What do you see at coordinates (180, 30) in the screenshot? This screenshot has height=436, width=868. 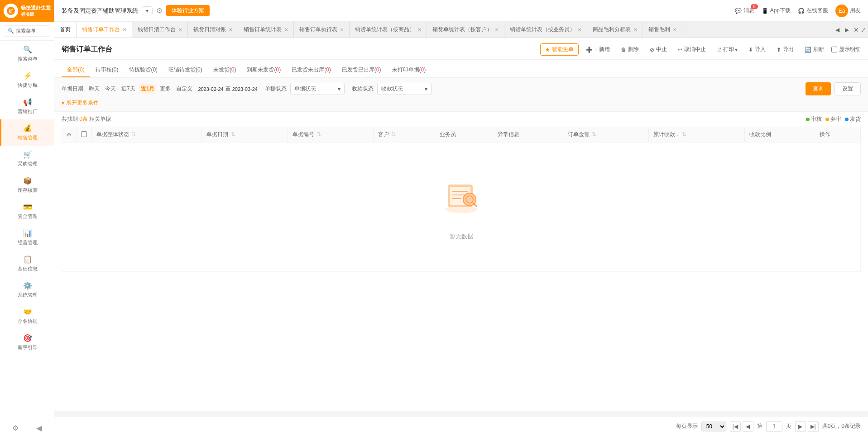 I see `tab-close-cash-daily: ✕` at bounding box center [180, 30].